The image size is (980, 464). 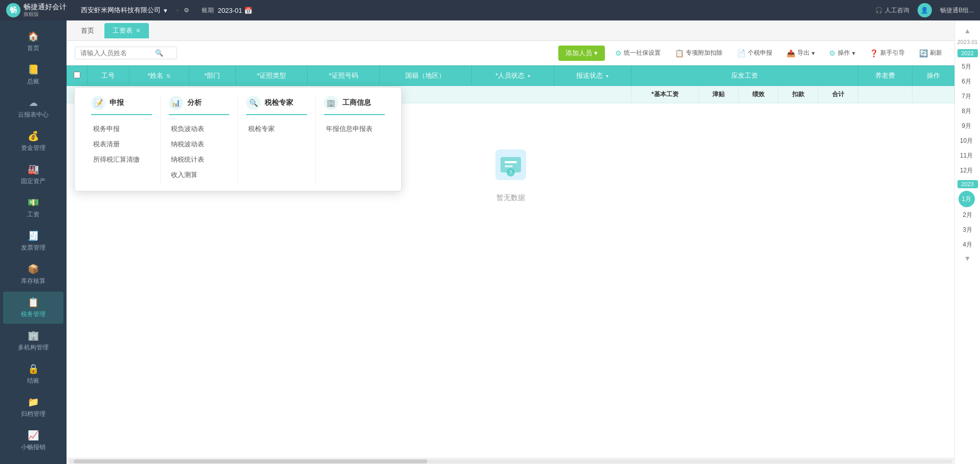 What do you see at coordinates (892, 10) in the screenshot?
I see `support-btn: 🎧 人工咨询` at bounding box center [892, 10].